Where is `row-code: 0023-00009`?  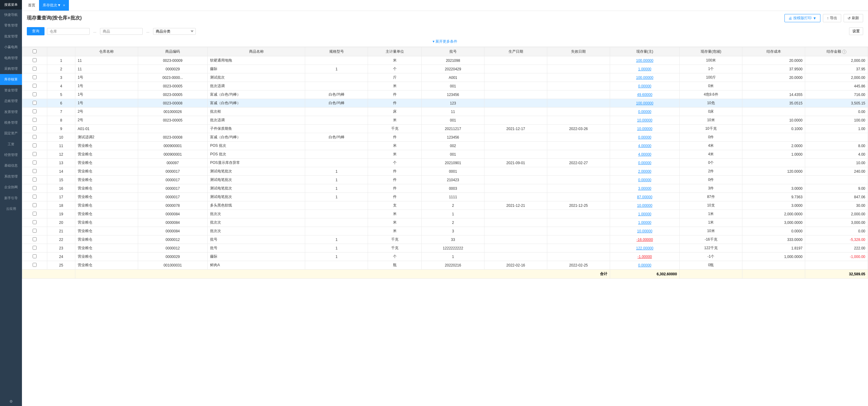
row-code: 0023-00009 is located at coordinates (173, 61).